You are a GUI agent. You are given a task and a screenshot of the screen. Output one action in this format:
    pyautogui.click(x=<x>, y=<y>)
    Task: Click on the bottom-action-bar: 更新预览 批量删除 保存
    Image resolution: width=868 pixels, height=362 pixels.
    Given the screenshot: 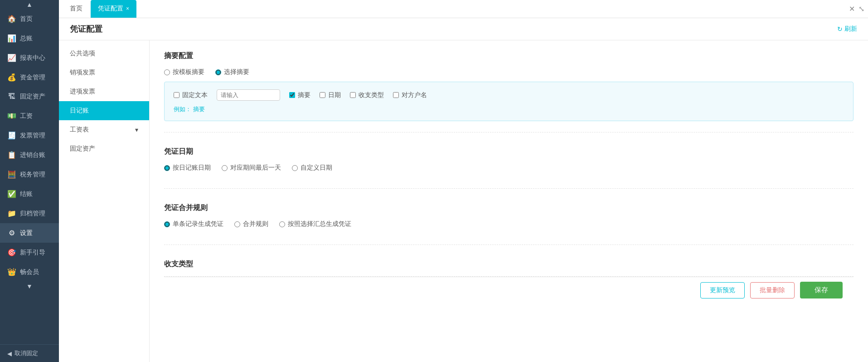 What is the action you would take?
    pyautogui.click(x=509, y=290)
    